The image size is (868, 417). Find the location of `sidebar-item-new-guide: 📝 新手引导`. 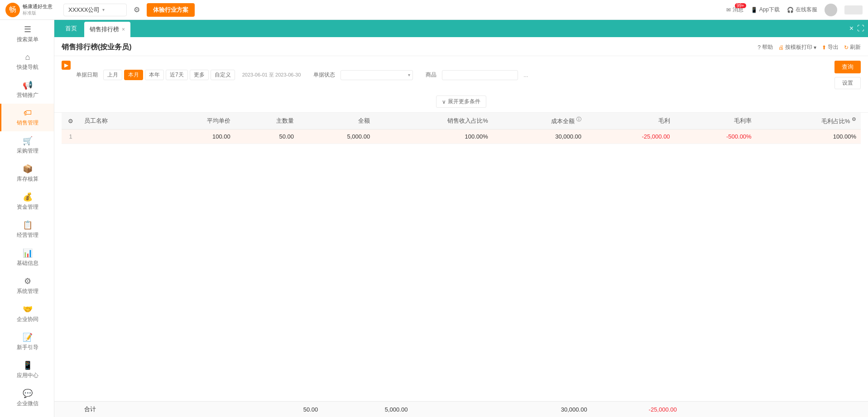

sidebar-item-new-guide: 📝 新手引导 is located at coordinates (27, 342).